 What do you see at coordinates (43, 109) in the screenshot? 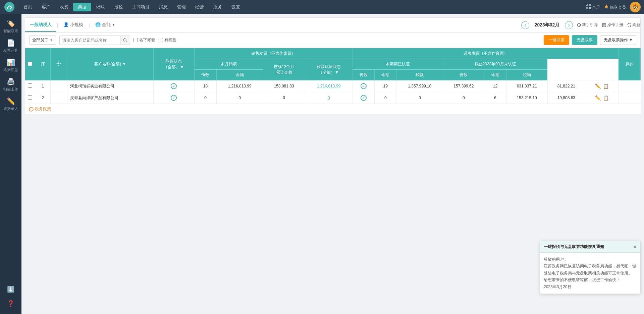
I see `tax-policy-label: 税务政策` at bounding box center [43, 109].